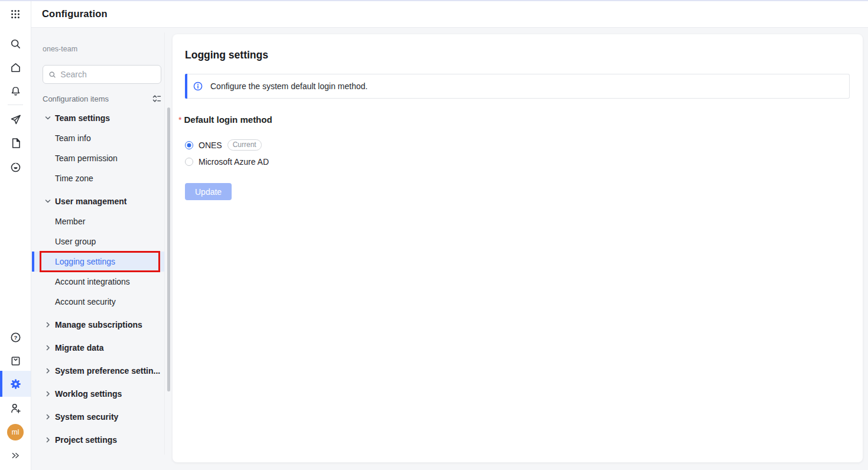  I want to click on panel-title: Logging settings, so click(227, 56).